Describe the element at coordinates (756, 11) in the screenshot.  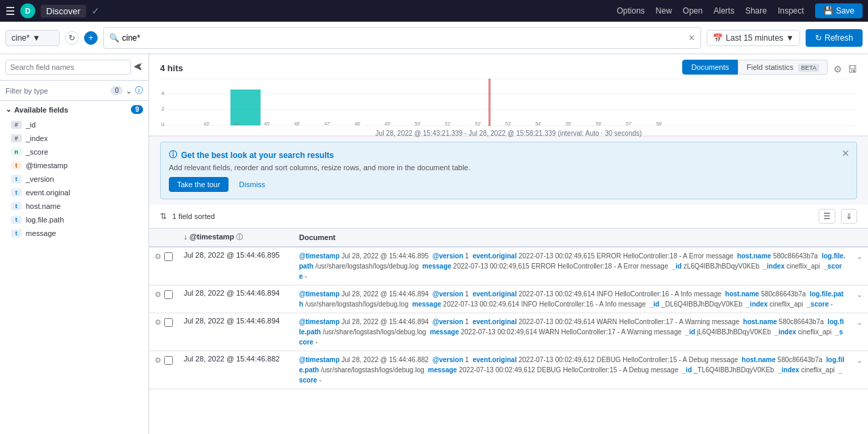
I see `share-link: Share` at that location.